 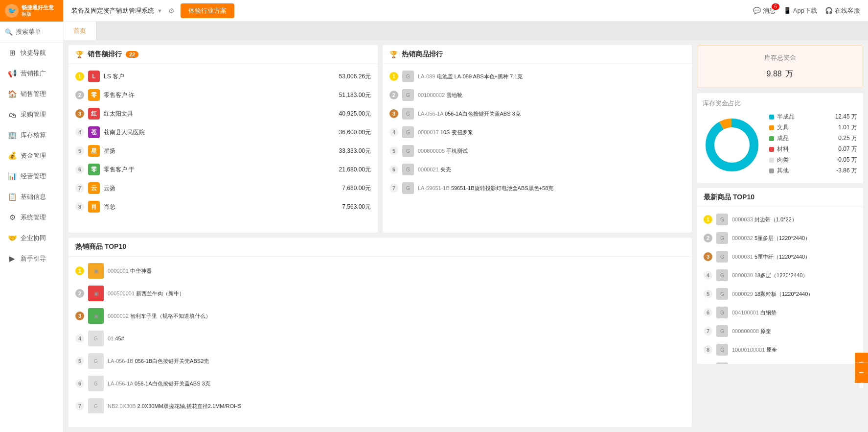 I want to click on rank-number: 5, so click(x=394, y=151).